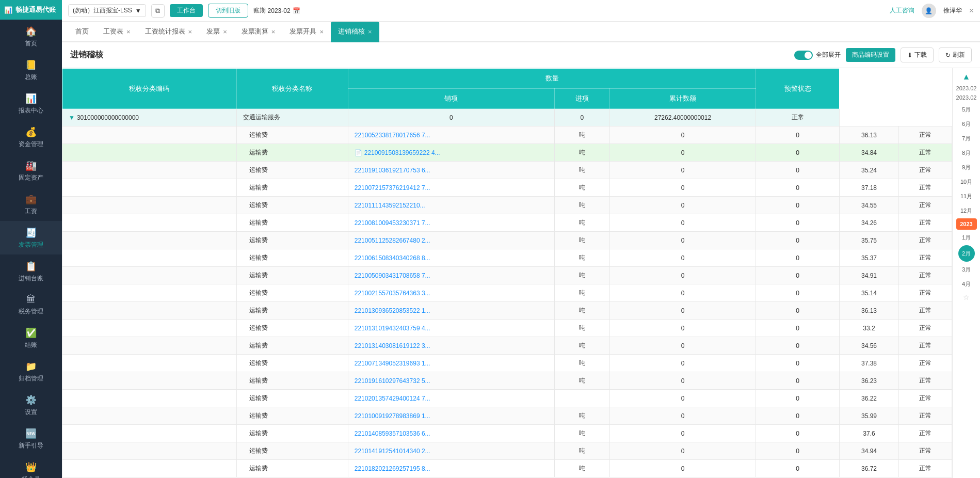 The width and height of the screenshot is (980, 478). What do you see at coordinates (451, 416) in the screenshot?
I see `tax-id-cell: 2210100919278983869 1...` at bounding box center [451, 416].